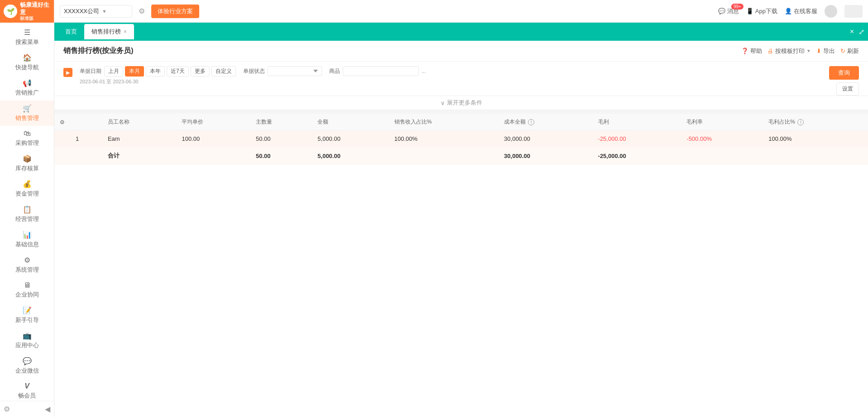 The width and height of the screenshot is (868, 417). What do you see at coordinates (791, 11) in the screenshot?
I see `topbar-right: 💬 消息 99+ 📱 App下载 👤 在线客服` at bounding box center [791, 11].